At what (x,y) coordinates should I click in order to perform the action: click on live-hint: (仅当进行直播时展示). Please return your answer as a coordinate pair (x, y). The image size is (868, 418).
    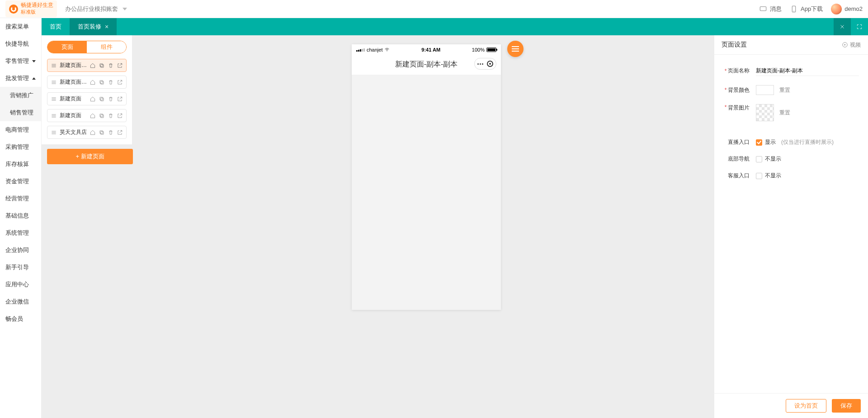
    Looking at the image, I should click on (807, 142).